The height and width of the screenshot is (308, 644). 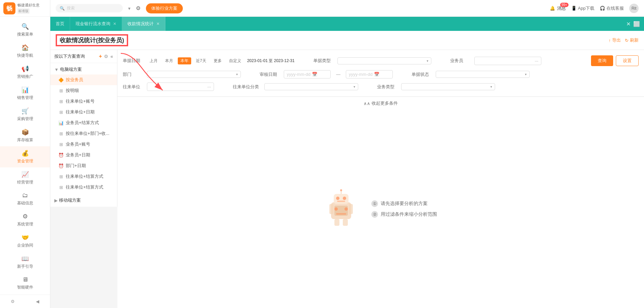 I want to click on scheme-item-by-counterpart-dept: ⊞ 按往来单位+部门+收..., so click(x=84, y=134).